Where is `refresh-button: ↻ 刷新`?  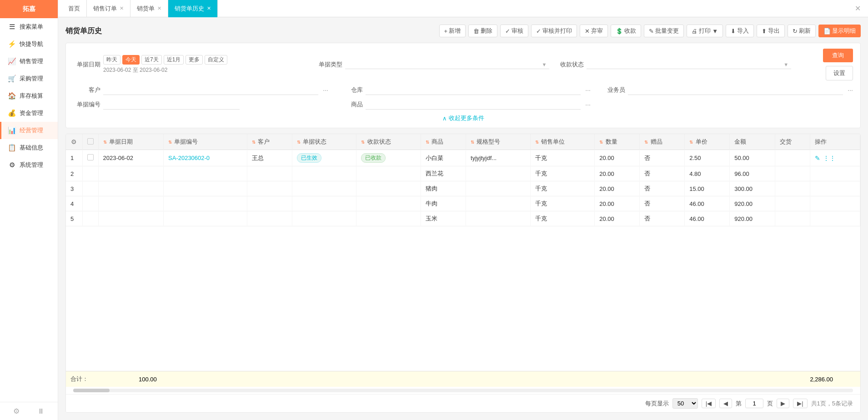 refresh-button: ↻ 刷新 is located at coordinates (802, 31).